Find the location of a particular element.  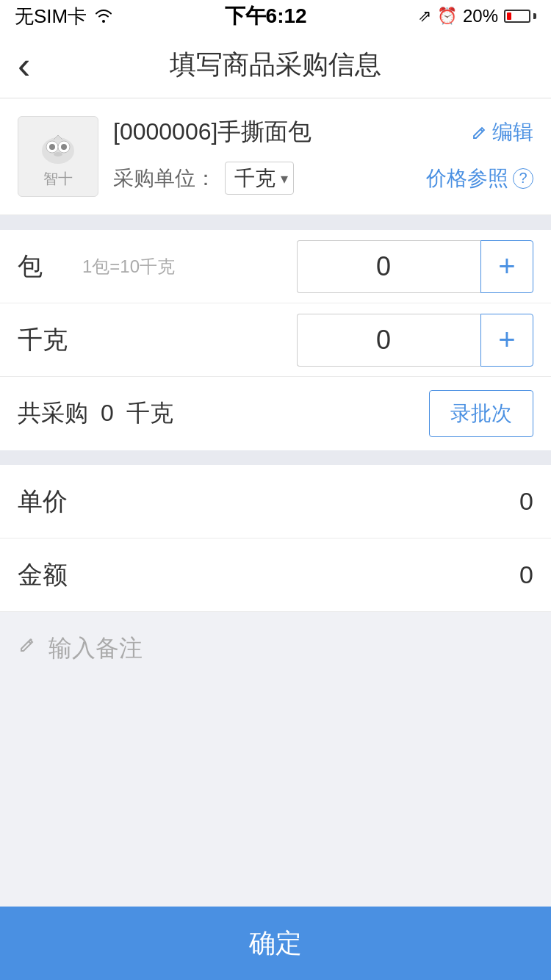

amount-value: 0 is located at coordinates (526, 574).